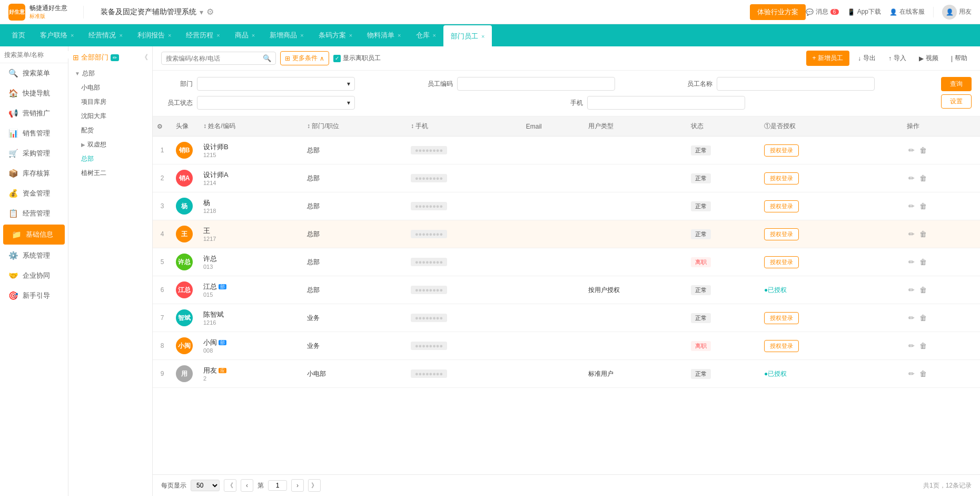 The height and width of the screenshot is (496, 980). I want to click on export-btn: ↓ 导出, so click(867, 58).